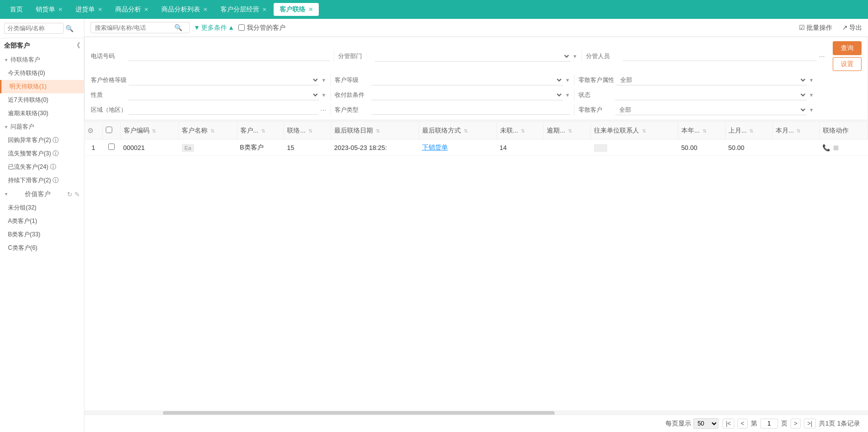 This screenshot has width=868, height=432. I want to click on sidebar: 🔍 全部客户 《 待联络客户 今天待联络(0) 明天待联络(1) 近7天待联络(…, so click(42, 225).